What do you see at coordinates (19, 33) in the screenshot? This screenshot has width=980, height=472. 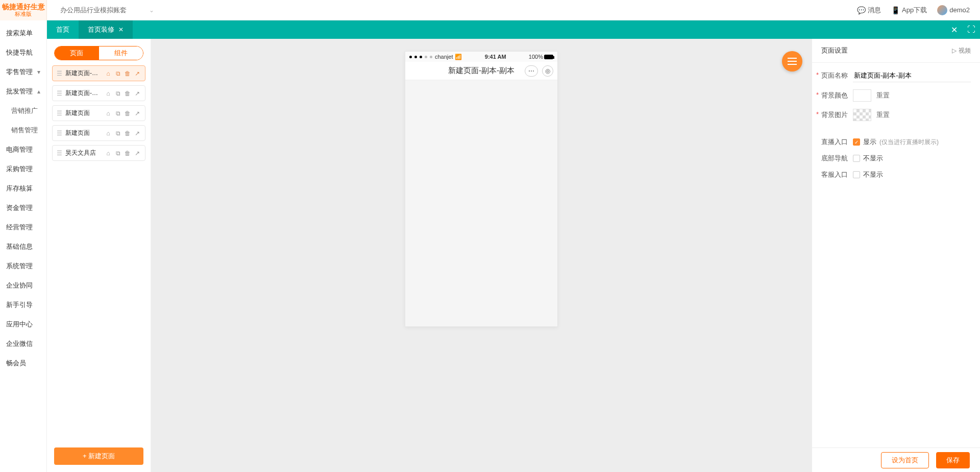 I see `sidebar-item-label: 搜索菜单` at bounding box center [19, 33].